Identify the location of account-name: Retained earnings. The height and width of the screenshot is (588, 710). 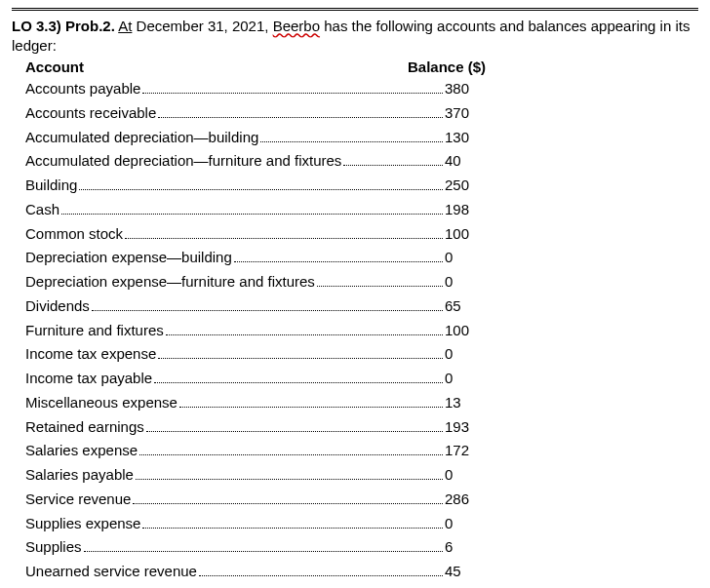
(85, 427).